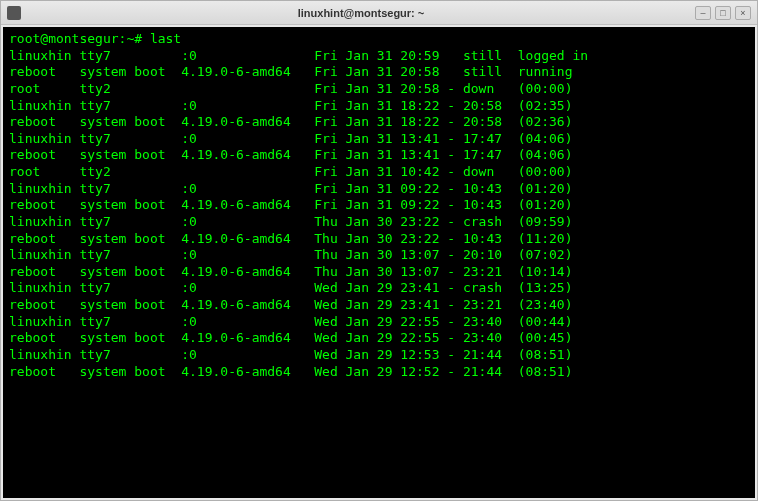 The width and height of the screenshot is (758, 501). What do you see at coordinates (379, 140) in the screenshot?
I see `output-row: linuxhin tty7 :0 Fri Jan 31 13:41 - 17:4…` at bounding box center [379, 140].